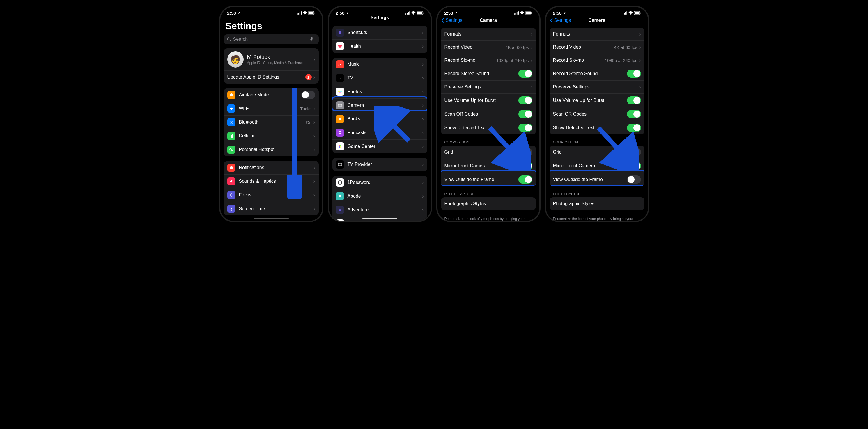 This screenshot has height=429, width=868. Describe the element at coordinates (380, 114) in the screenshot. I see `phone-settings-list: 2:58 Settings Shortcuts›Health› Music›tv…` at that location.